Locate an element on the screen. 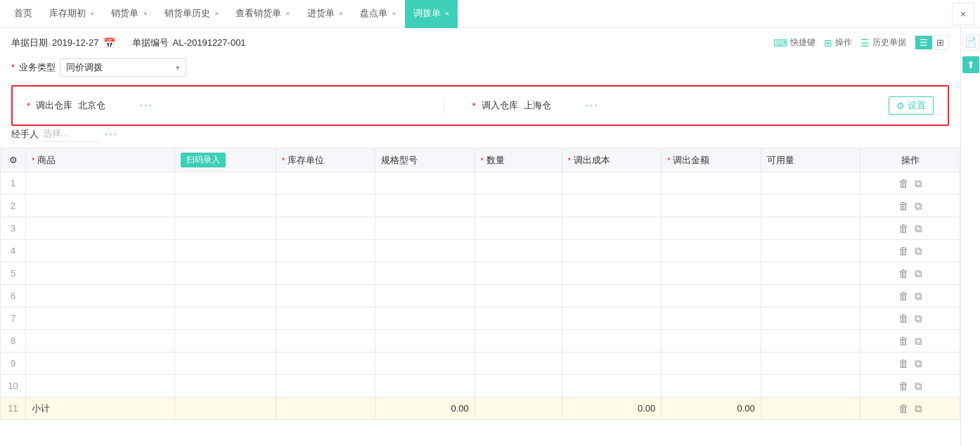 Image resolution: width=980 pixels, height=446 pixels. scan-button: 扫码录入 is located at coordinates (203, 160).